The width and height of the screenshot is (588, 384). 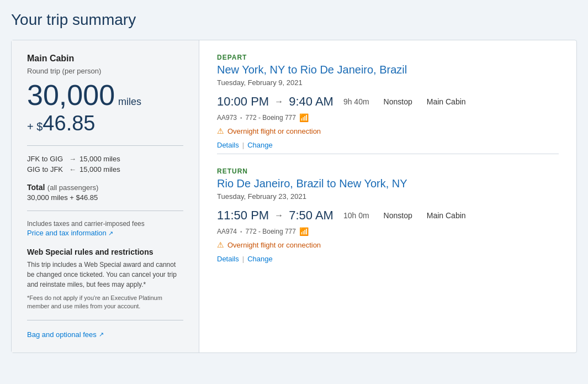 I want to click on return-times-arrow-icon: →, so click(x=279, y=215).